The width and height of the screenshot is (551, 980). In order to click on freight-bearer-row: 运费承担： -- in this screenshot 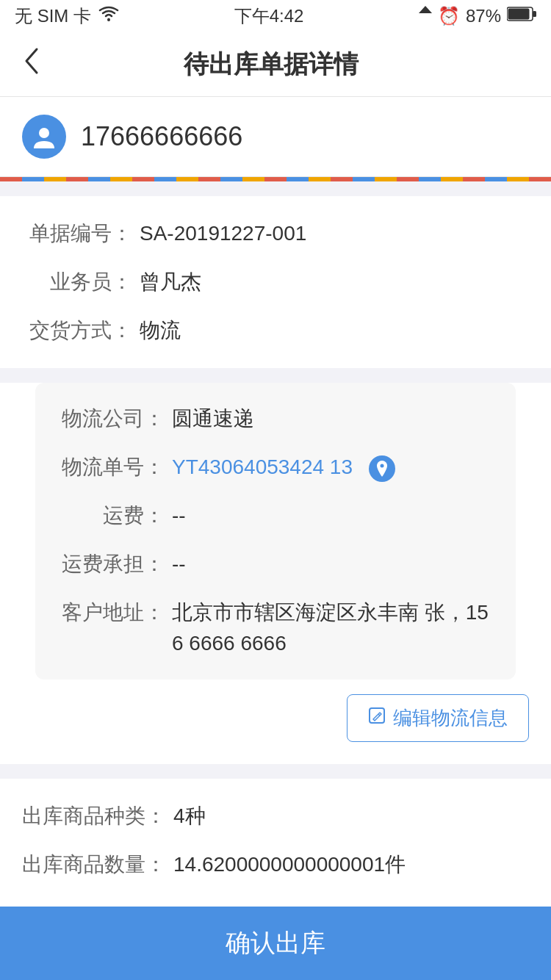, I will do `click(276, 564)`.